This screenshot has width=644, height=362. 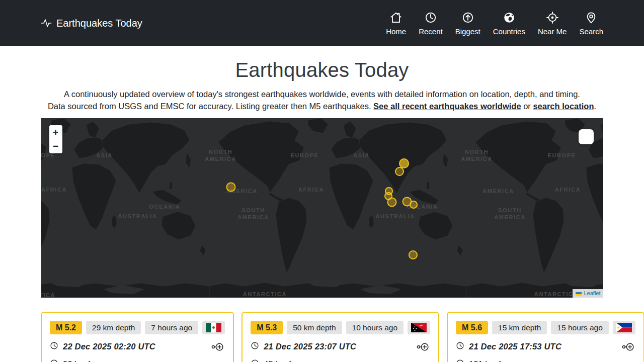 I want to click on map-attribution: Leaflet, so click(x=588, y=294).